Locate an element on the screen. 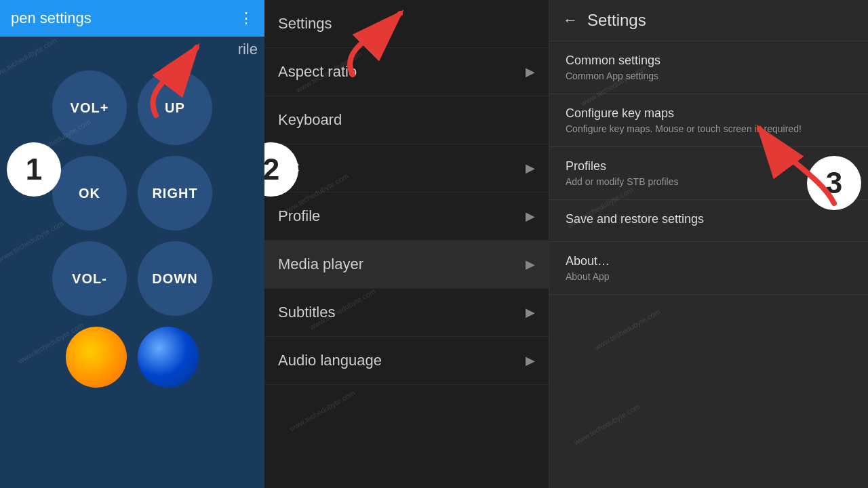 The height and width of the screenshot is (488, 868). back-button: ← is located at coordinates (570, 20).